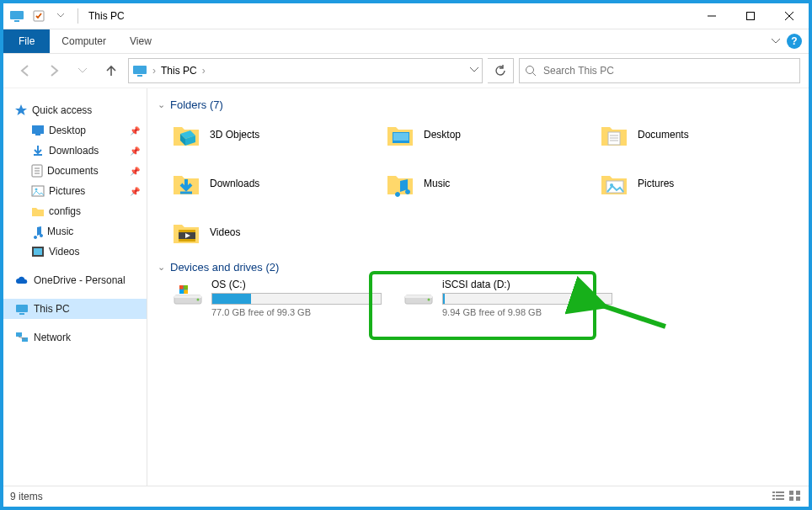 The width and height of the screenshot is (812, 510). I want to click on address-history-icon, so click(474, 71).